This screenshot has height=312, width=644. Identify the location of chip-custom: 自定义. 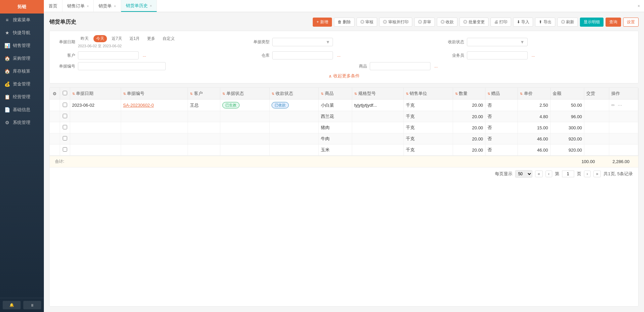
(169, 38).